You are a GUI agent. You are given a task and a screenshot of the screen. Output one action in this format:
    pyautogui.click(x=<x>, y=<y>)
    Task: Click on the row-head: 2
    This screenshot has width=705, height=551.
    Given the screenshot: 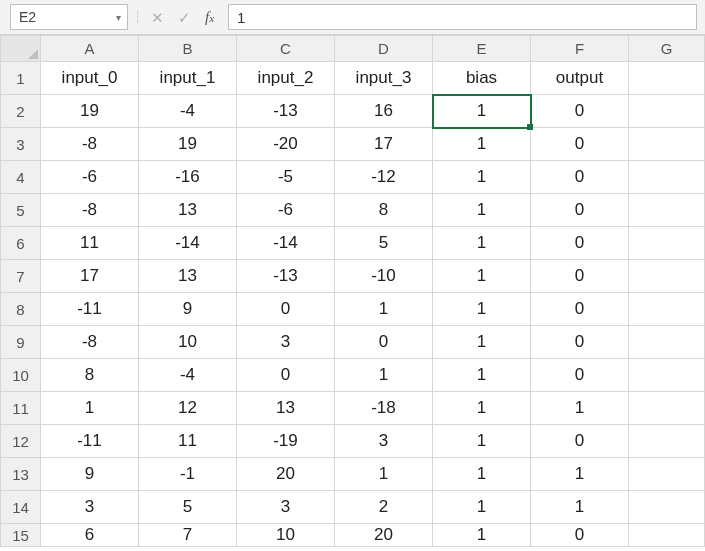 What is the action you would take?
    pyautogui.click(x=21, y=112)
    